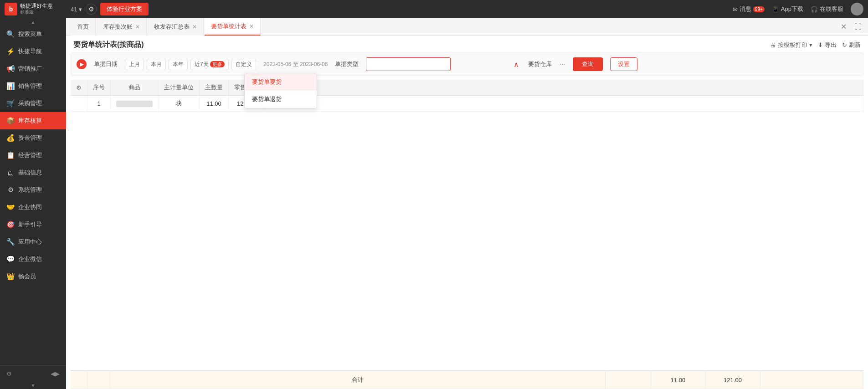  I want to click on row-qty-cell: 11.00, so click(214, 104).